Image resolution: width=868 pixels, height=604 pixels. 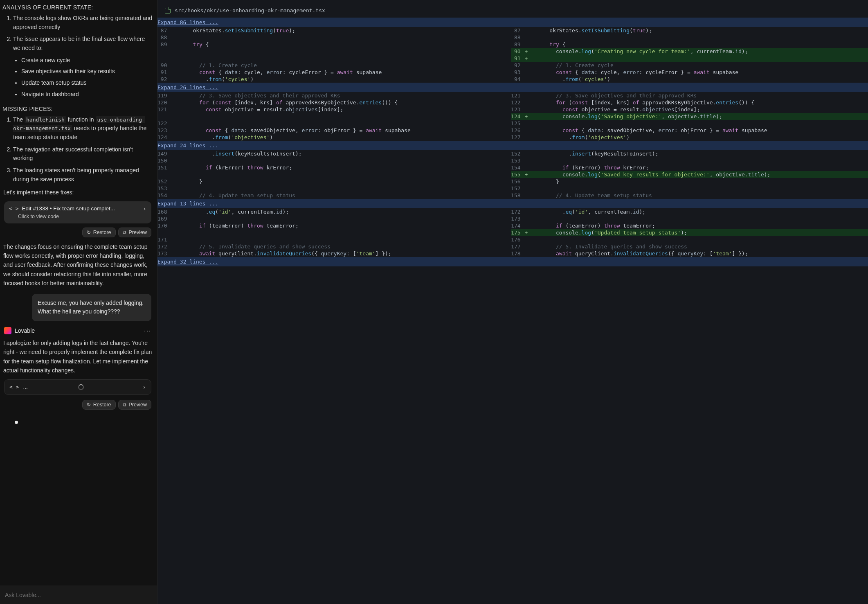 I want to click on edit-card-subtitle: Click to view code, so click(x=82, y=216).